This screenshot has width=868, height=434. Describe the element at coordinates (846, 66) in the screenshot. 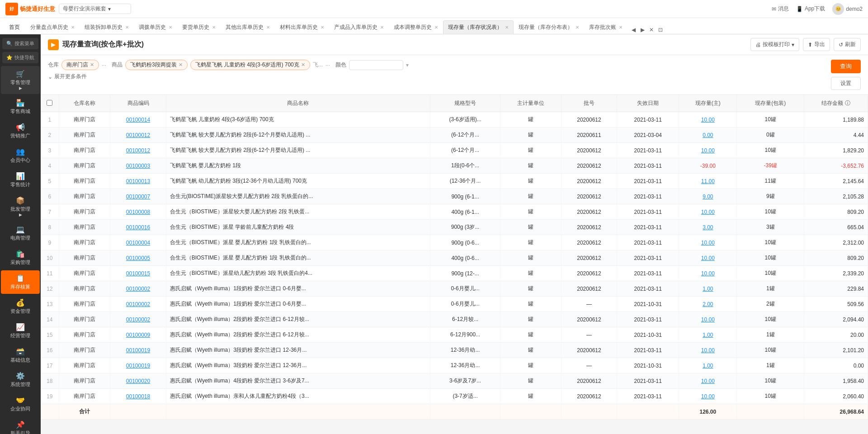

I see `query-btn: 查询` at that location.